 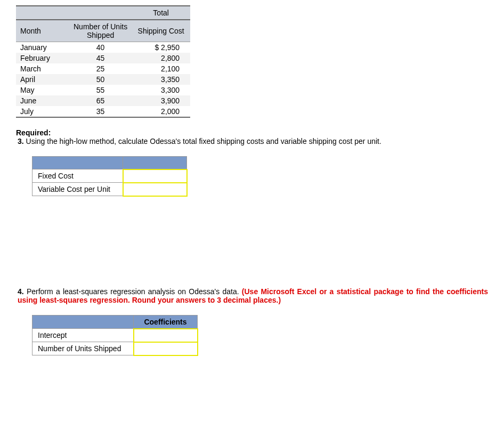 I want to click on table-row: July 35 2,000, so click(x=103, y=112).